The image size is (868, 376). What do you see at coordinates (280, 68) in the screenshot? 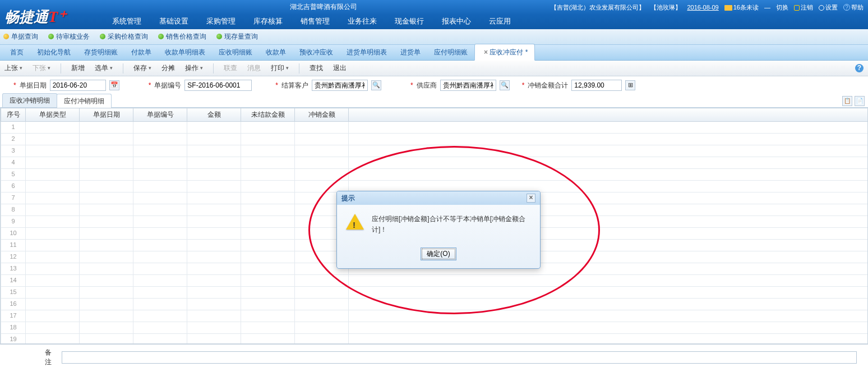
I see `print-button: 打印▾` at bounding box center [280, 68].